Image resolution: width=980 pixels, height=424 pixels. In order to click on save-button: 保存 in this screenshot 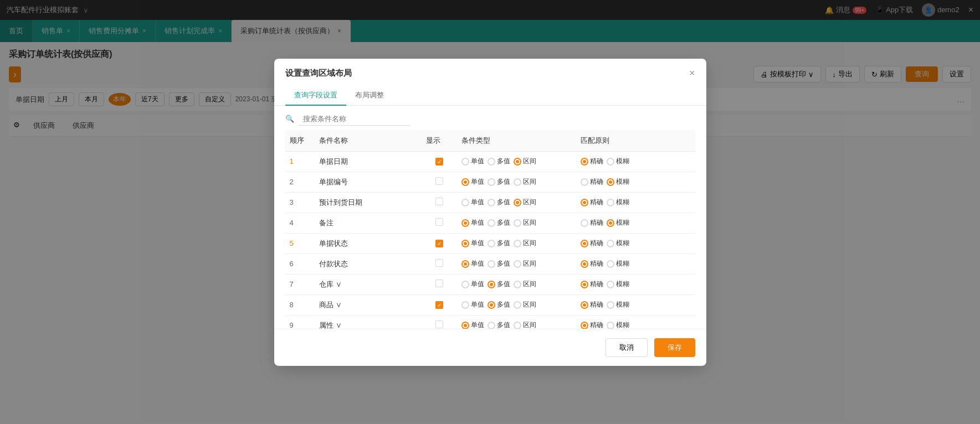, I will do `click(675, 348)`.